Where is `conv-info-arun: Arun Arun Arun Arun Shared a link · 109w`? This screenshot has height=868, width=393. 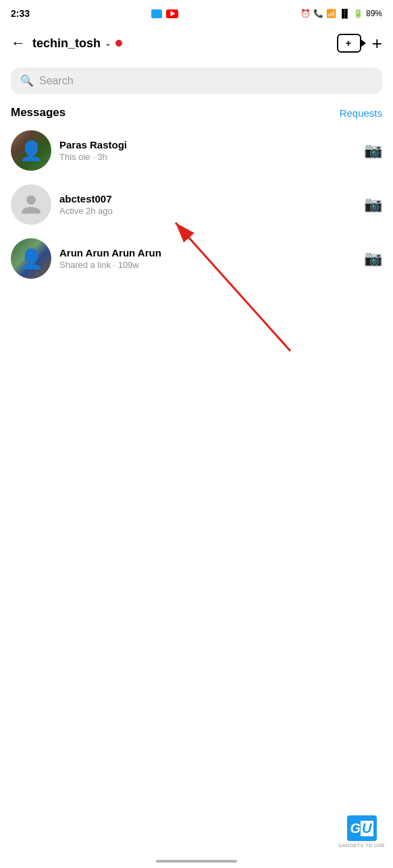 conv-info-arun: Arun Arun Arun Arun Shared a link · 109w is located at coordinates (212, 259).